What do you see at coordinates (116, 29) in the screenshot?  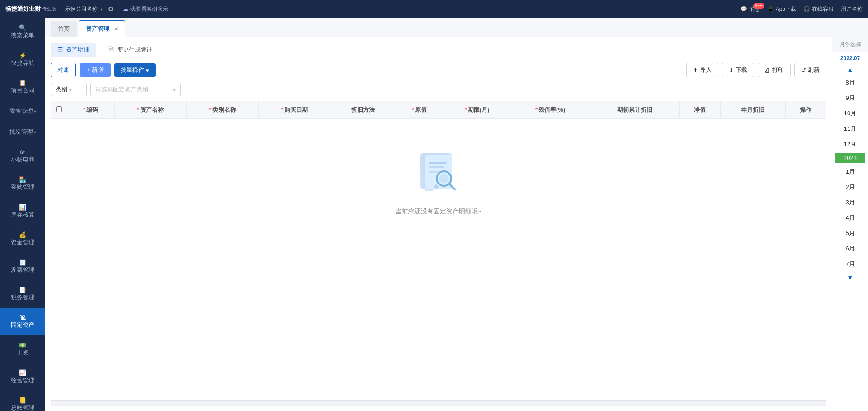 I see `tab-close-icon: ✕` at bounding box center [116, 29].